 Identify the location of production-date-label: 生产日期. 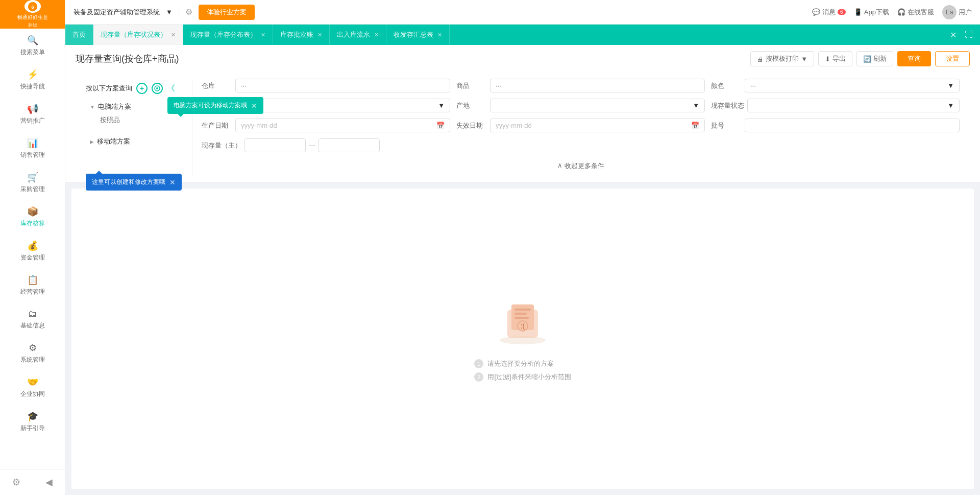
(217, 126).